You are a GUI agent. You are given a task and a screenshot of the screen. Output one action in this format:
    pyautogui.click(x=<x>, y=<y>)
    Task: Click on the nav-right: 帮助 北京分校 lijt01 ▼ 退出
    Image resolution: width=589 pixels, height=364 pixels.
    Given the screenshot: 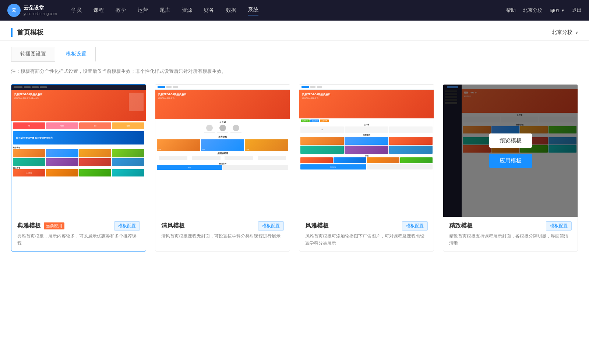 What is the action you would take?
    pyautogui.click(x=544, y=10)
    